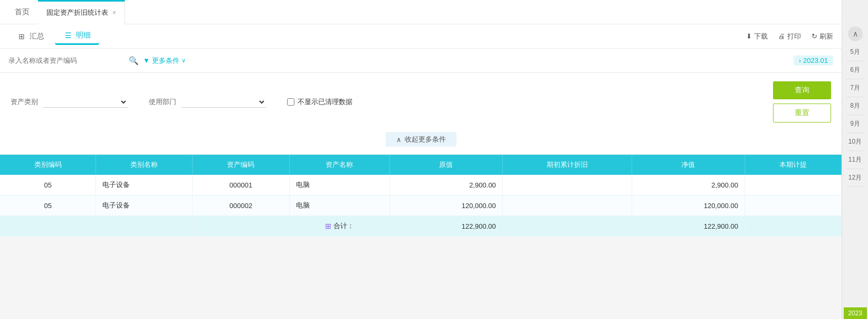  What do you see at coordinates (77, 36) in the screenshot?
I see `tab-detail: ☰ 明细` at bounding box center [77, 36].